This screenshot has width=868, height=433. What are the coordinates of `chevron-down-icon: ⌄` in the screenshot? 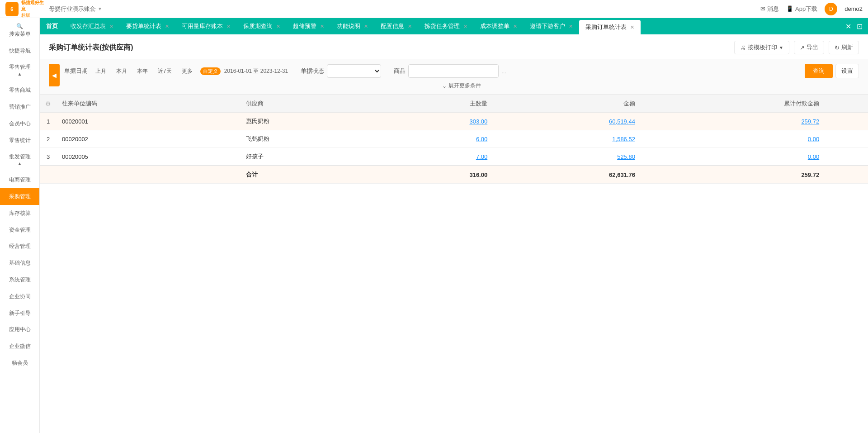 It's located at (444, 86).